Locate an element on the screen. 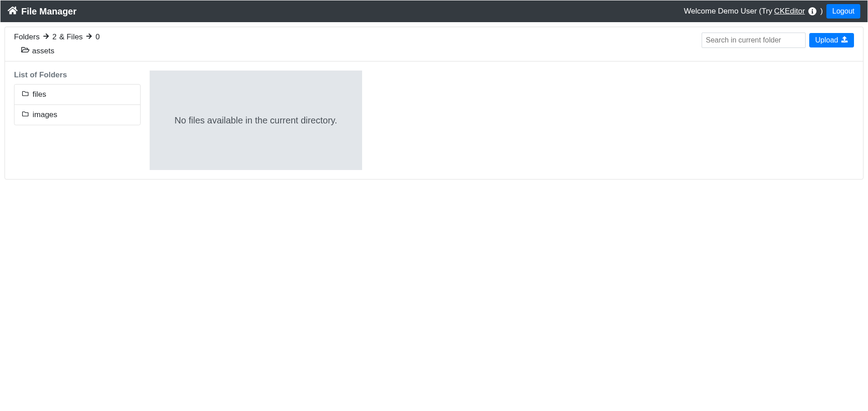 The width and height of the screenshot is (868, 411). folder-list: files images is located at coordinates (77, 105).